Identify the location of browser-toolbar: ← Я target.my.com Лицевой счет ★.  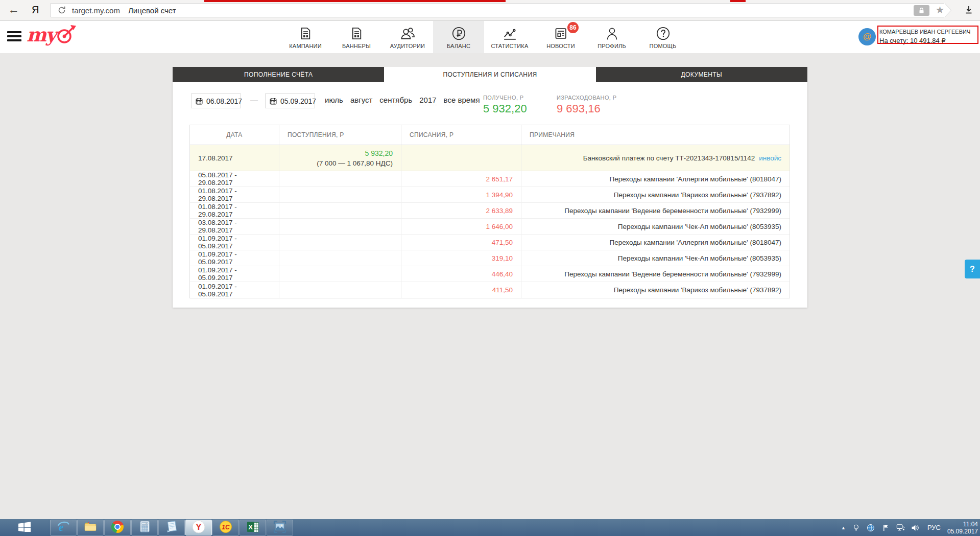
(490, 10).